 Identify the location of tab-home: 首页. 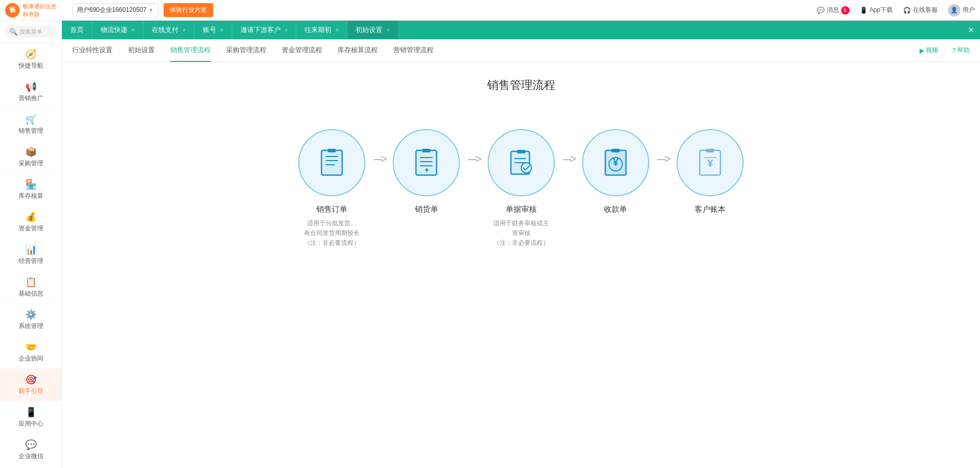
(77, 30).